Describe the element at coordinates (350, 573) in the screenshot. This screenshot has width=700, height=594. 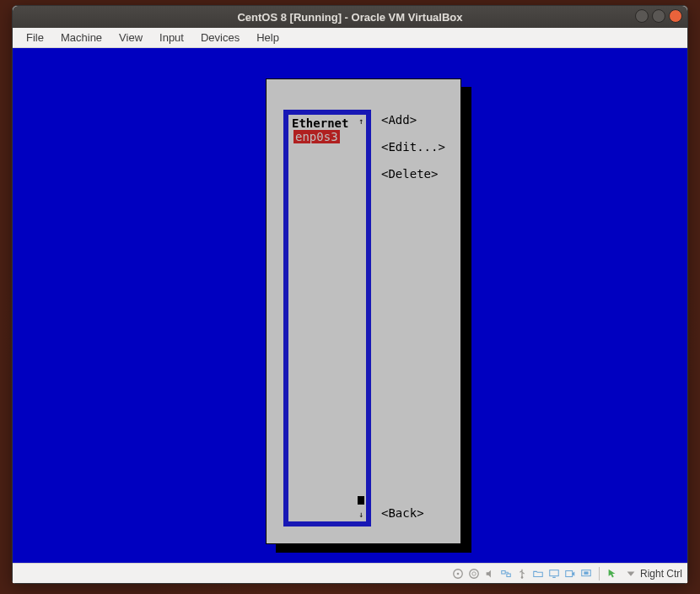
I see `statusbar: Right Ctrl` at that location.